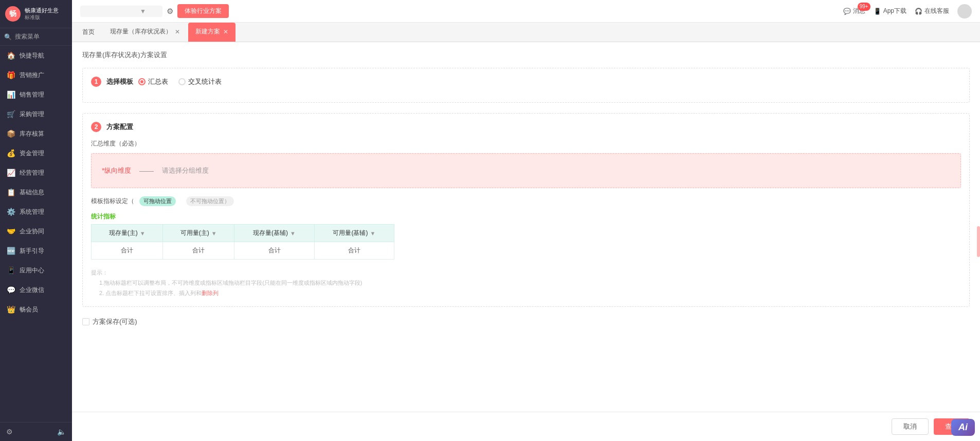 The width and height of the screenshot is (980, 441). I want to click on app-download-item: 📱 App下载, so click(890, 11).